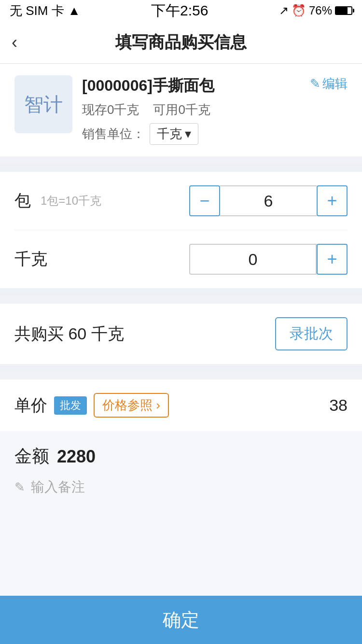  What do you see at coordinates (181, 620) in the screenshot?
I see `confirm-footer: 确定` at bounding box center [181, 620].